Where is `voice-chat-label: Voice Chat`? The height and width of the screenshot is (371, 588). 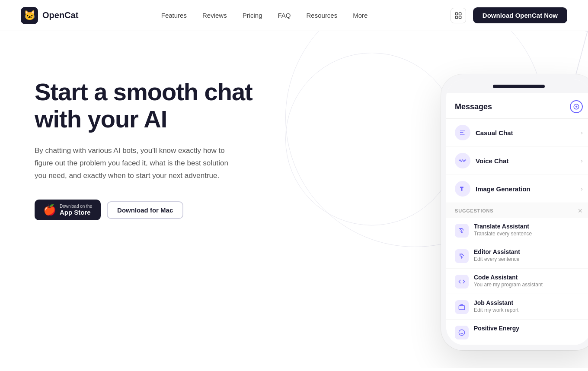
voice-chat-label: Voice Chat is located at coordinates (528, 161).